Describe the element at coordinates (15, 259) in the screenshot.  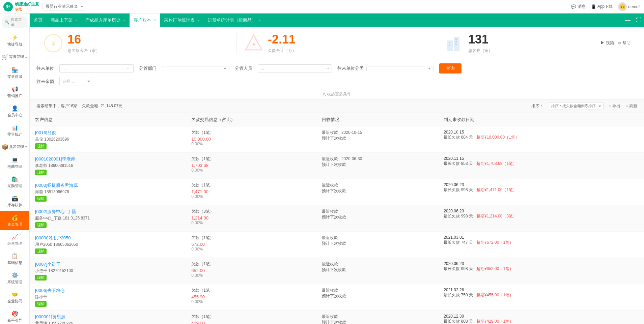
I see `sidebar-item-basic-info: 📋 基础信息` at that location.